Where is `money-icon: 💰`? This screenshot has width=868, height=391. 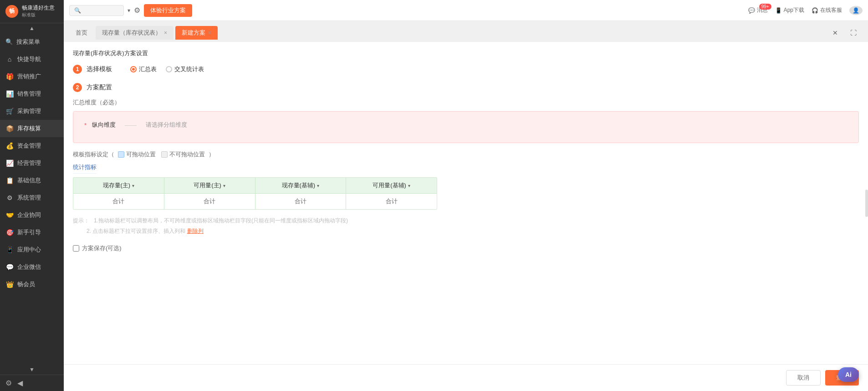 money-icon: 💰 is located at coordinates (10, 146).